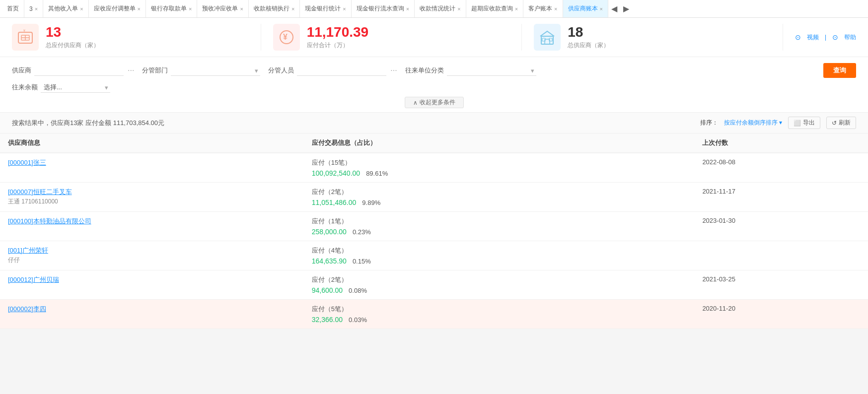 The image size is (868, 394). I want to click on nav-tab-home: 首页, so click(13, 9).